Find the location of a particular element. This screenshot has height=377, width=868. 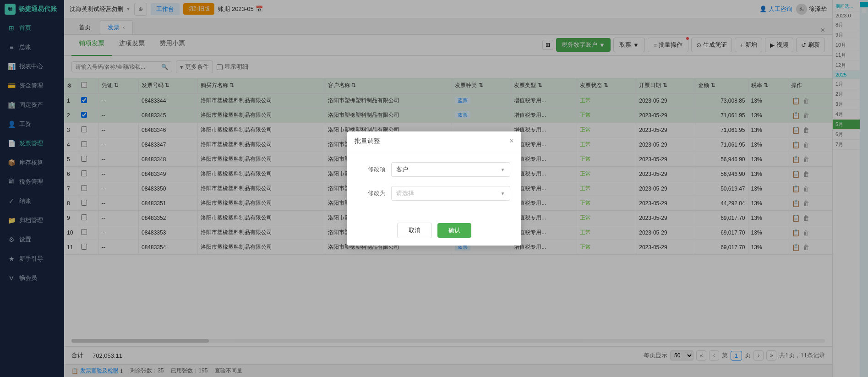

modify-to-select: 请选择 ▼ is located at coordinates (451, 193).